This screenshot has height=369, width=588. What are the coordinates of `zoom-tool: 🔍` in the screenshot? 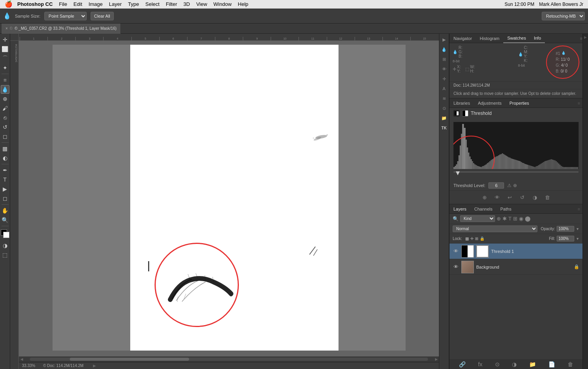 It's located at (5, 220).